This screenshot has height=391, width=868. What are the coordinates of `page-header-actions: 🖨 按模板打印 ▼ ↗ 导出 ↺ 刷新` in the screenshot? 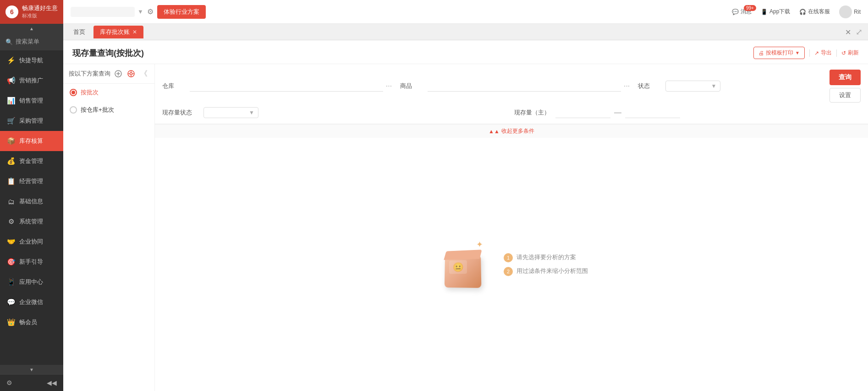 It's located at (806, 53).